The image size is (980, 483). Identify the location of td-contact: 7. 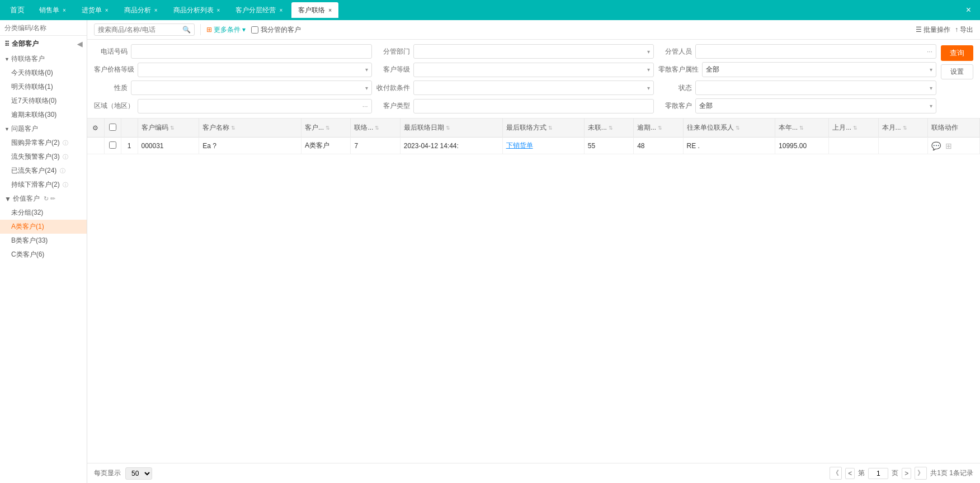
(375, 146).